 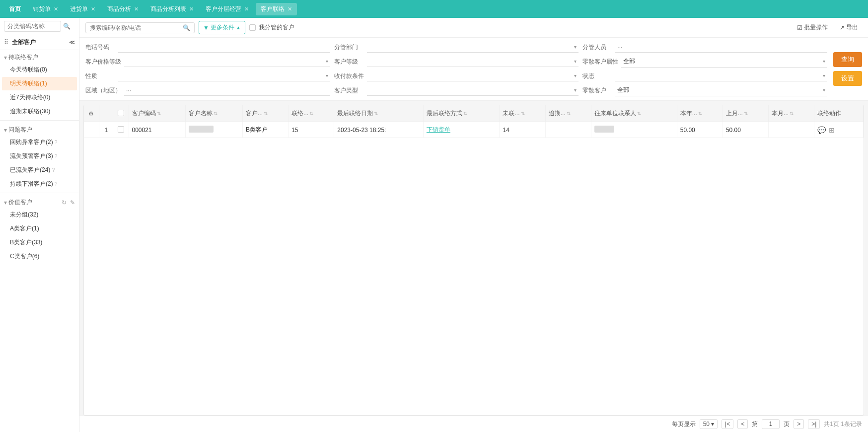 I want to click on sidebar-item-today: 今天待联络(0), so click(x=40, y=70).